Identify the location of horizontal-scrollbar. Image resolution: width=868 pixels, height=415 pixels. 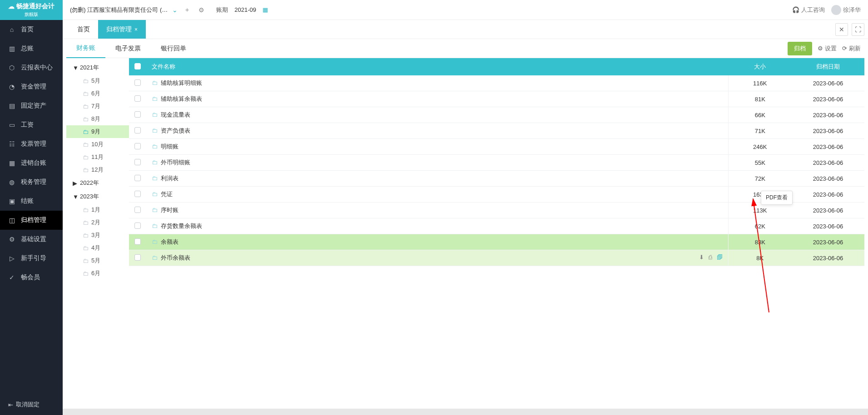
(465, 412).